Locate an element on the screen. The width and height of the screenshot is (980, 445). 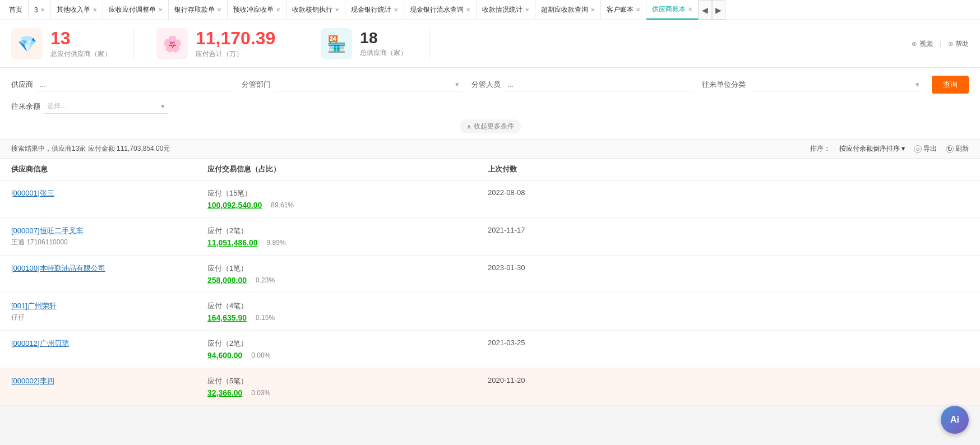
sort-value: 按应付余额倒序排序 ▾ is located at coordinates (872, 149).